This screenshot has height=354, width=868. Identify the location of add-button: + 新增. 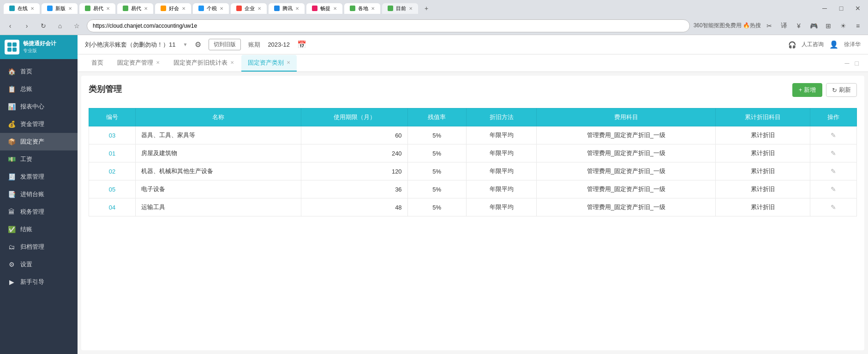
(808, 90).